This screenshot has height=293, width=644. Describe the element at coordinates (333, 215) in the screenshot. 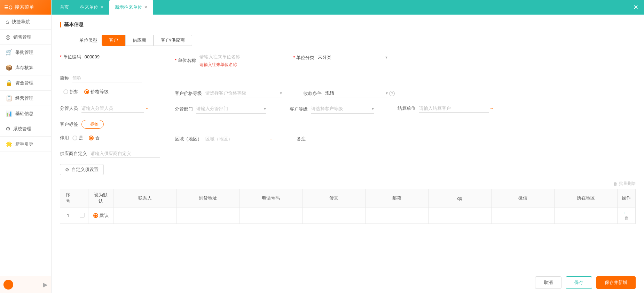

I see `cell-fax` at that location.